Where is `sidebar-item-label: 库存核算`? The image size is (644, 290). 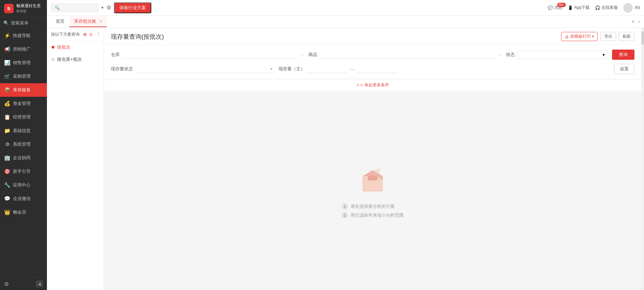 sidebar-item-label: 库存核算 is located at coordinates (22, 90).